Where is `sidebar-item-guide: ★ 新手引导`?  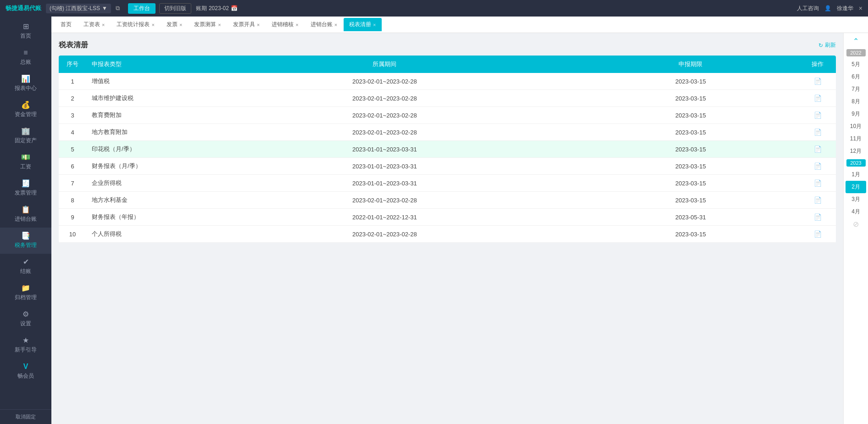
sidebar-item-guide: ★ 新手引导 is located at coordinates (26, 345).